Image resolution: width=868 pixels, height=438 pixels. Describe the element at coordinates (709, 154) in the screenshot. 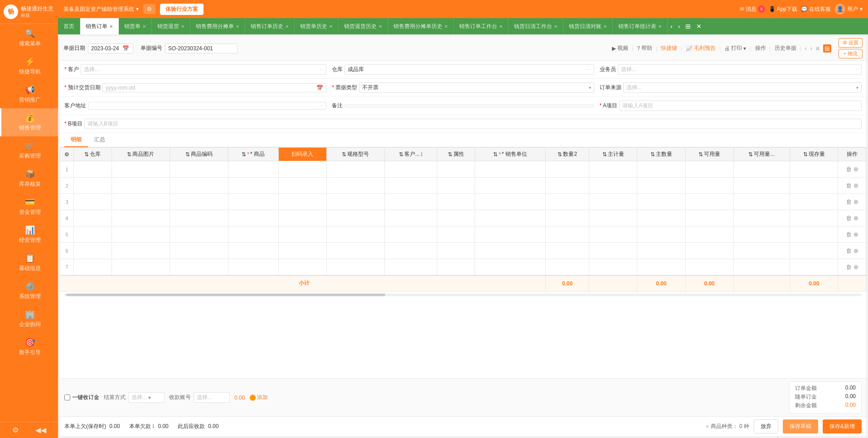

I see `th-available: ⇅ 可用量` at that location.